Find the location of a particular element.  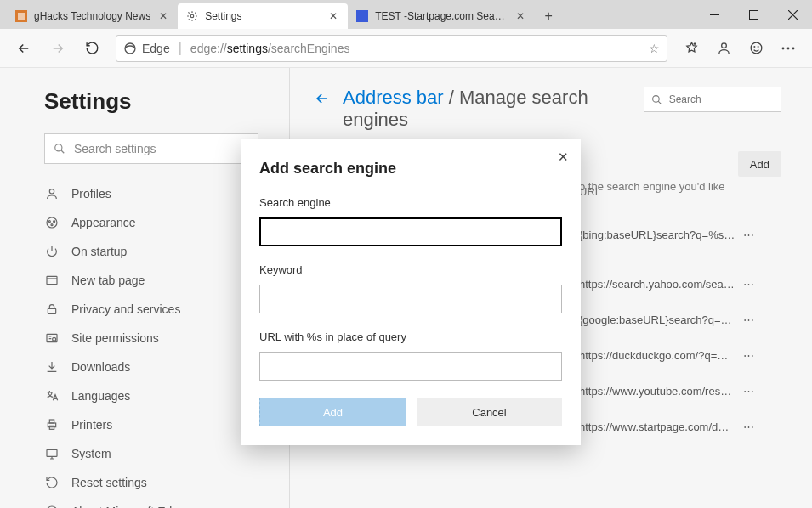

site-identity: Edge is located at coordinates (146, 48).